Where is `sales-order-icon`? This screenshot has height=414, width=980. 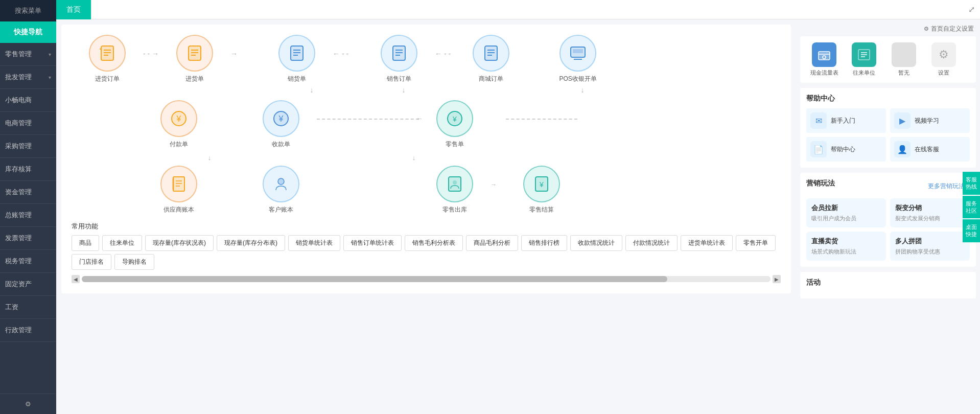
sales-order-icon is located at coordinates (399, 53).